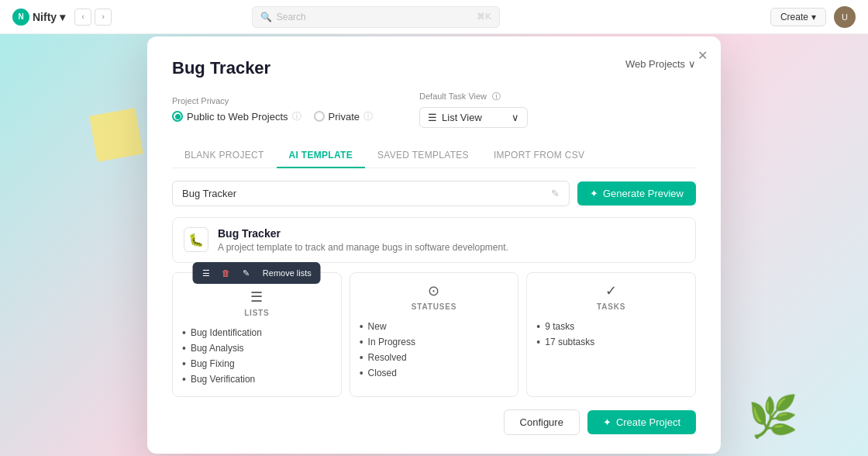  I want to click on logo: N Nifty ▾, so click(39, 17).